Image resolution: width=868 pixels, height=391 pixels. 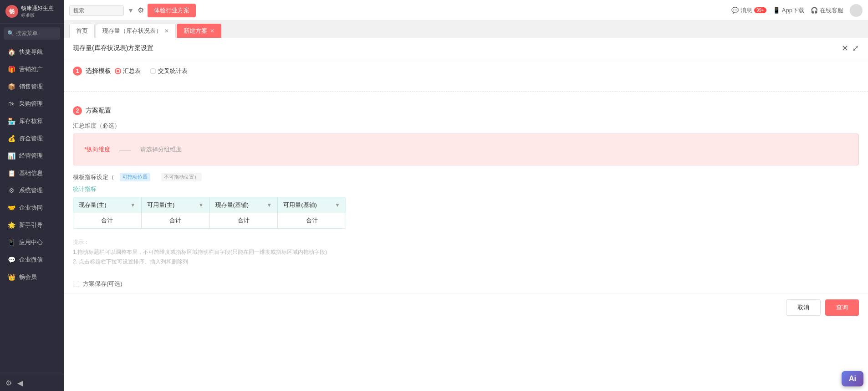 I want to click on sidebar-item-label: 企业微信, so click(x=31, y=260).